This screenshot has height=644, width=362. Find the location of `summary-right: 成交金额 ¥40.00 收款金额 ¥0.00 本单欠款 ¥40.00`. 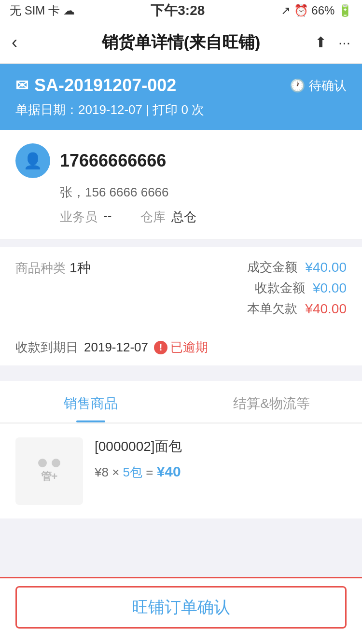

summary-right: 成交金额 ¥40.00 收款金额 ¥0.00 本单欠款 ¥40.00 is located at coordinates (297, 288).